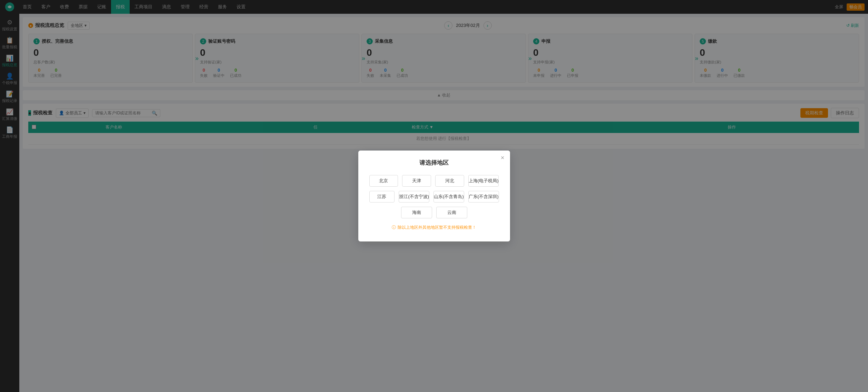 This screenshot has height=392, width=868. What do you see at coordinates (382, 197) in the screenshot?
I see `region-btn-江苏: 江苏` at bounding box center [382, 197].